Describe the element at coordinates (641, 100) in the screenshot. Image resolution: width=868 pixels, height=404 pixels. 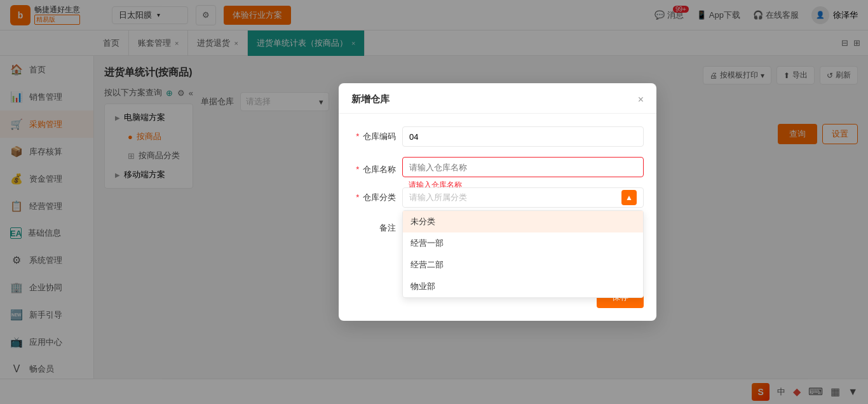
I see `modal-close-button: ×` at that location.